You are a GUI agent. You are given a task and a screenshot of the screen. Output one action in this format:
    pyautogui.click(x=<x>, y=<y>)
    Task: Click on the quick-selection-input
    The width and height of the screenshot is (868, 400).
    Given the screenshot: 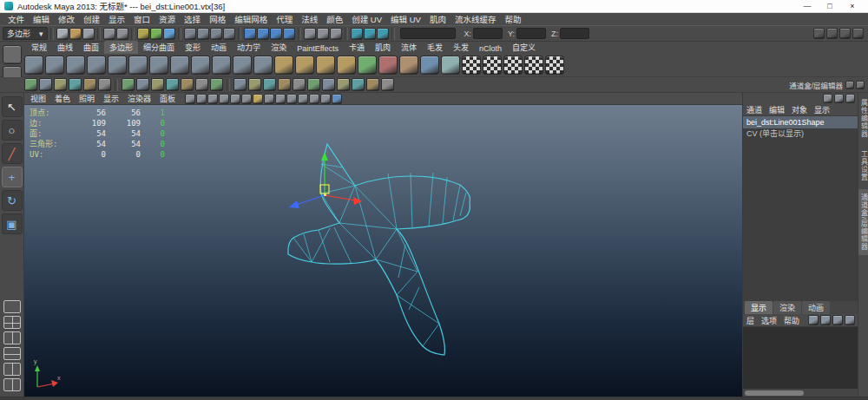 What is the action you would take?
    pyautogui.click(x=428, y=33)
    